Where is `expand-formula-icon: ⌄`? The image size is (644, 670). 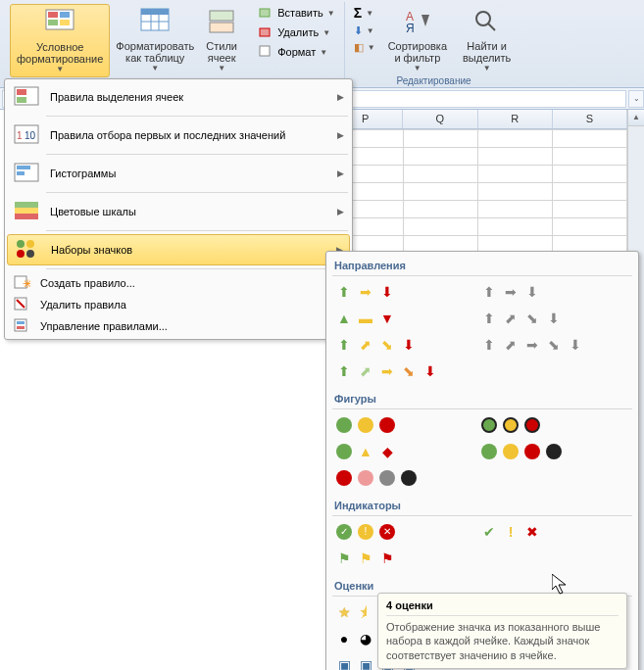 expand-formula-icon: ⌄ is located at coordinates (636, 99).